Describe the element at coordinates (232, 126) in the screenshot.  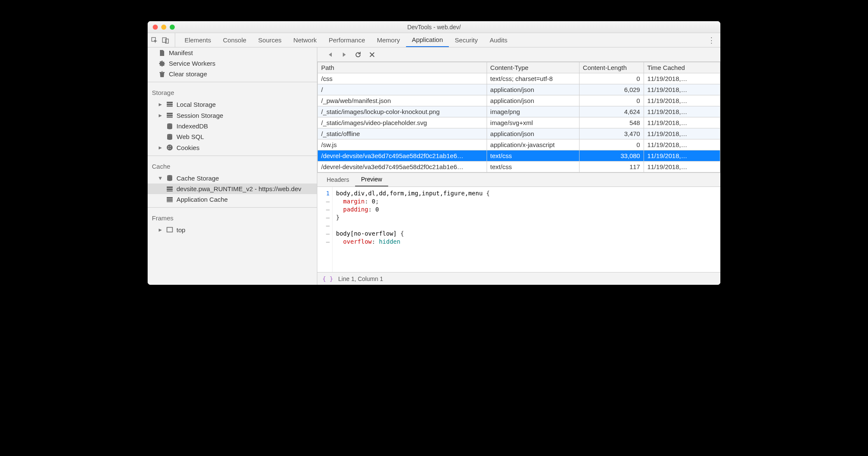
I see `sidebar-item-indexeddb: IndexedDB` at that location.